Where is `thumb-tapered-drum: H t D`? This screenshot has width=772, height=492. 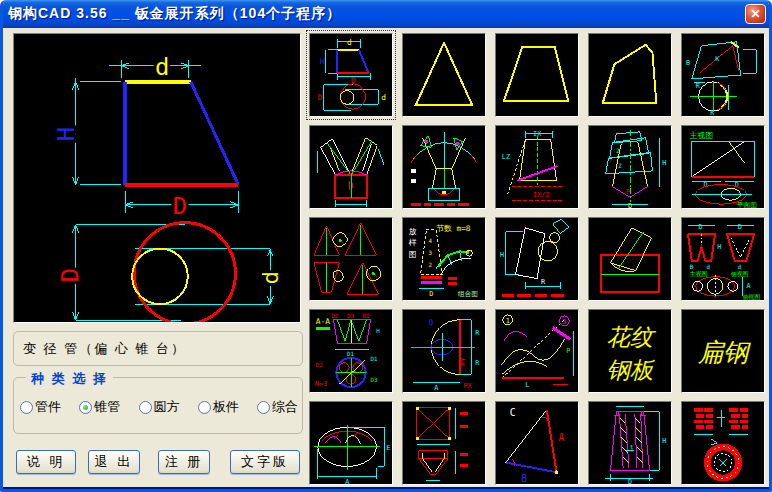
thumb-tapered-drum: H t D is located at coordinates (630, 443).